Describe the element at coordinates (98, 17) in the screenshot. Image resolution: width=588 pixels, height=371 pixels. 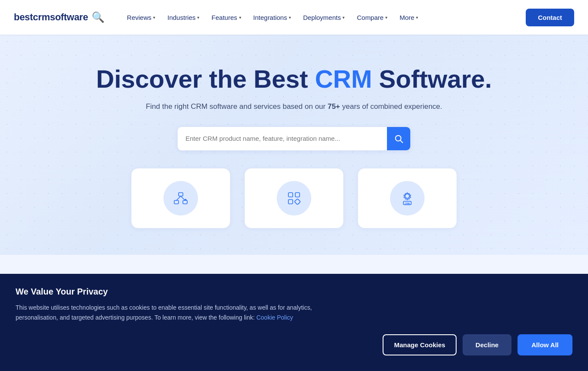
I see `logo-icon: 🔍` at that location.